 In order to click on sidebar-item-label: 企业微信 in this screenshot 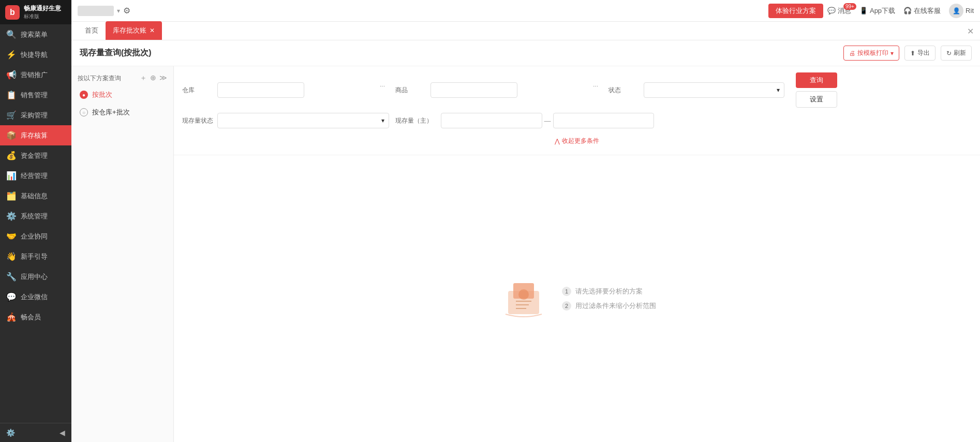, I will do `click(34, 297)`.